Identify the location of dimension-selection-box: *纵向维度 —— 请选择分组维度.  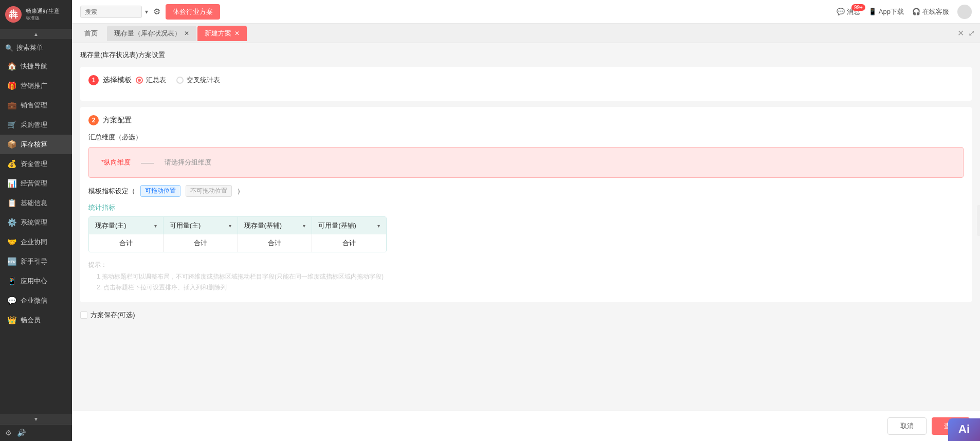
(526, 162).